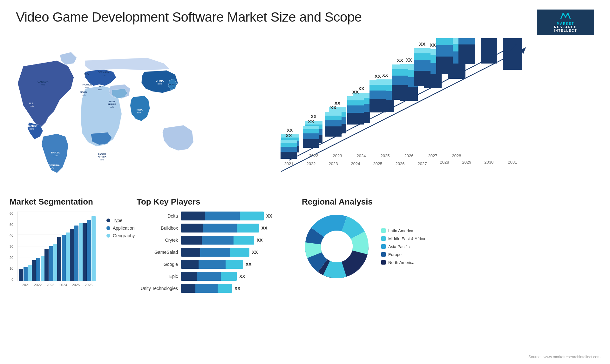 This screenshot has width=610, height=364. Describe the element at coordinates (216, 240) in the screenshot. I see `player-crytek: Crytek XX` at that location.